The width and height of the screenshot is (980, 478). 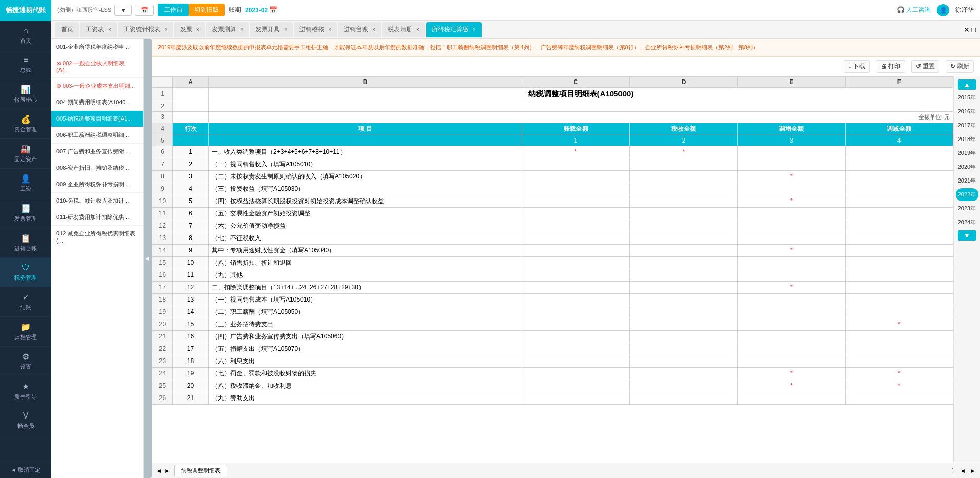 I want to click on year-2020: 2020年, so click(x=967, y=167).